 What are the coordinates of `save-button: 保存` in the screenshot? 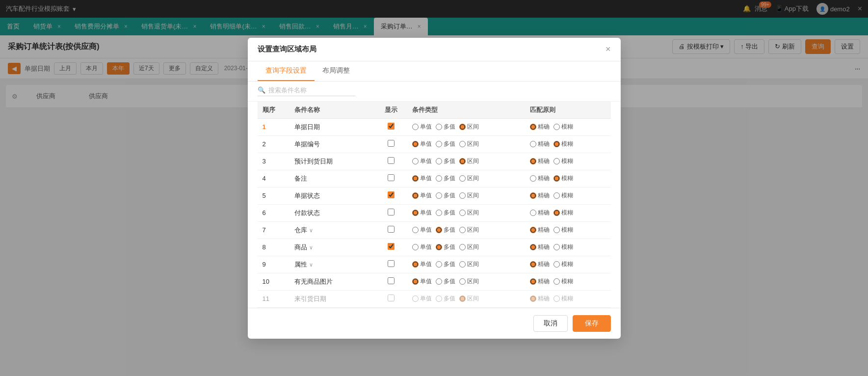 It's located at (592, 323).